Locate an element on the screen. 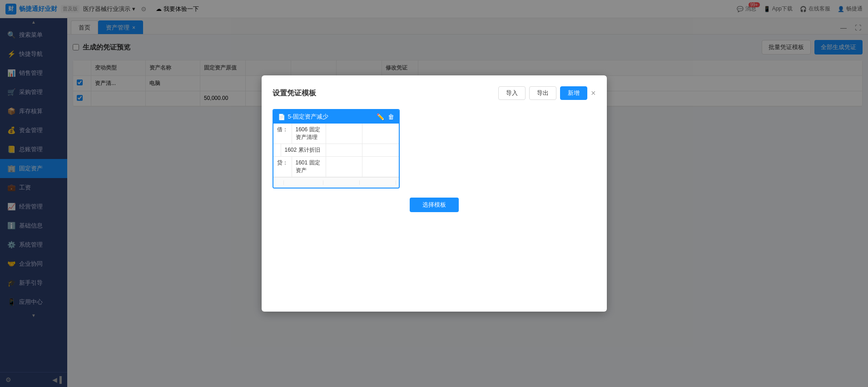 This screenshot has height=387, width=868. template-doc-icon: 📄 is located at coordinates (282, 117).